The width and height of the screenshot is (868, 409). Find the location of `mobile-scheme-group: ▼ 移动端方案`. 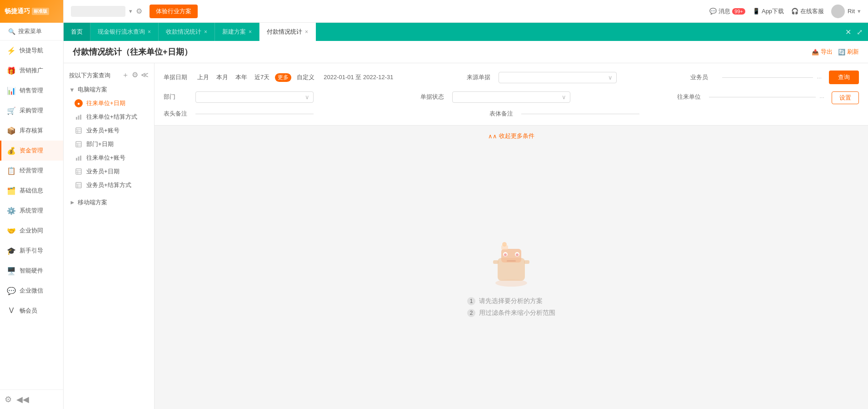

mobile-scheme-group: ▼ 移动端方案 is located at coordinates (109, 202).